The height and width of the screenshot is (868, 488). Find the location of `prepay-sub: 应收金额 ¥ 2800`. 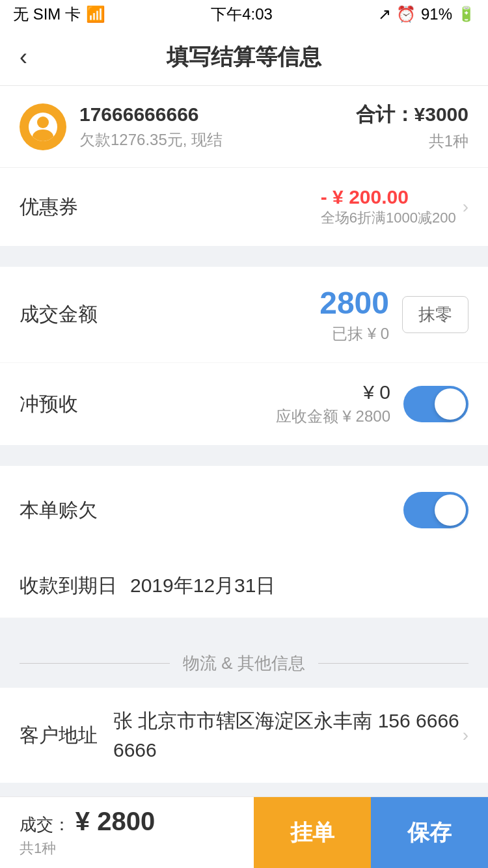

prepay-sub: 应收金额 ¥ 2800 is located at coordinates (333, 416).